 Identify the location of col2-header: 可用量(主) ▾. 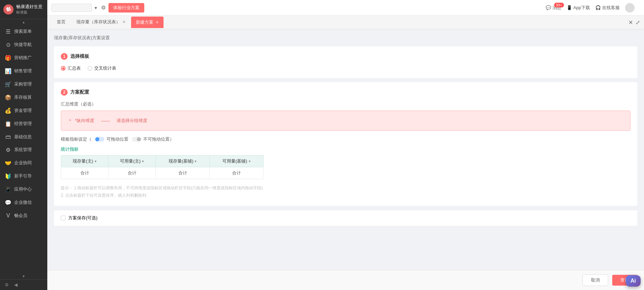
(132, 162).